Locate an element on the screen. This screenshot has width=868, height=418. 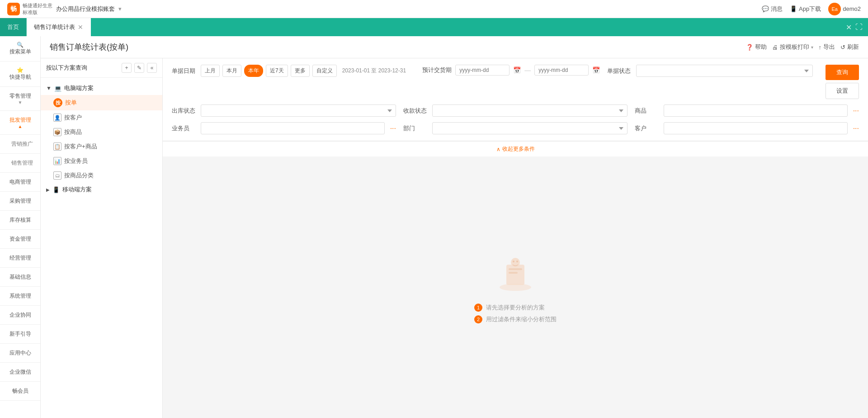
sidebar-item-purchase: 采购管理 is located at coordinates (20, 201).